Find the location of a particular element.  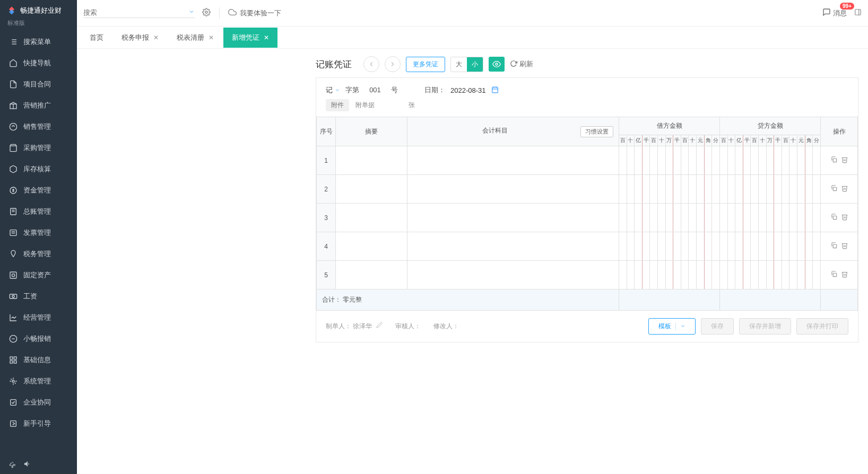

sidebar-item-0: 搜索菜单 is located at coordinates (38, 42).